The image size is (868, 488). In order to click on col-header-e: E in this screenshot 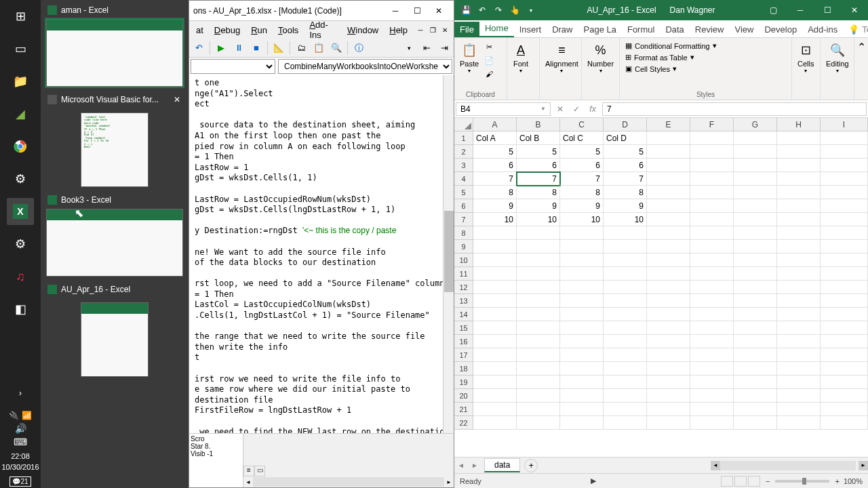, I will do `click(669, 125)`.